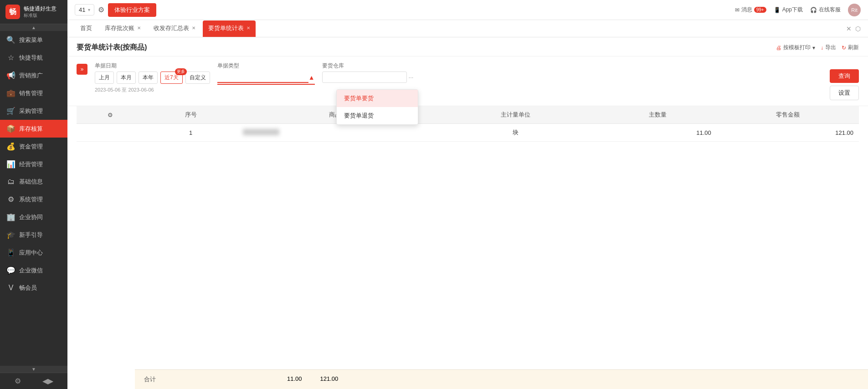 This screenshot has height=389, width=868. Describe the element at coordinates (104, 77) in the screenshot. I see `date-prev-btn: 上月` at that location.